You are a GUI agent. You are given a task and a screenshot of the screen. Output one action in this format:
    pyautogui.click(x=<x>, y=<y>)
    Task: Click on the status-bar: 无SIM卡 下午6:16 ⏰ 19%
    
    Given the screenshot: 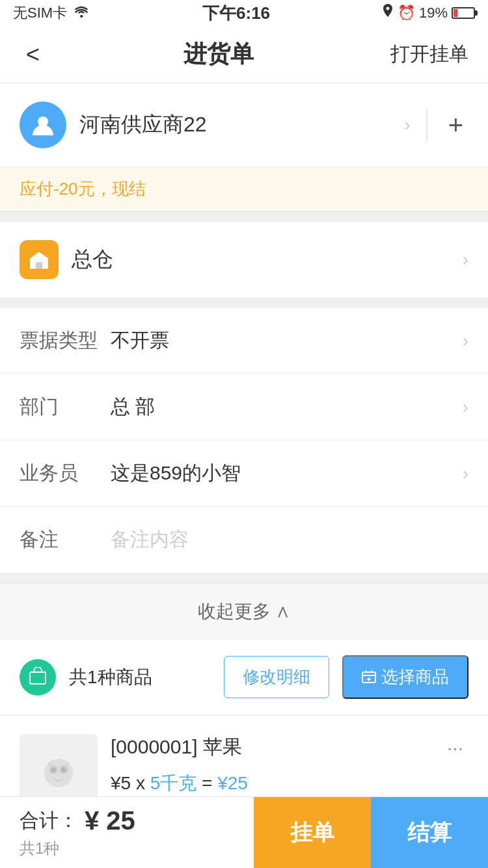 What is the action you would take?
    pyautogui.click(x=244, y=13)
    